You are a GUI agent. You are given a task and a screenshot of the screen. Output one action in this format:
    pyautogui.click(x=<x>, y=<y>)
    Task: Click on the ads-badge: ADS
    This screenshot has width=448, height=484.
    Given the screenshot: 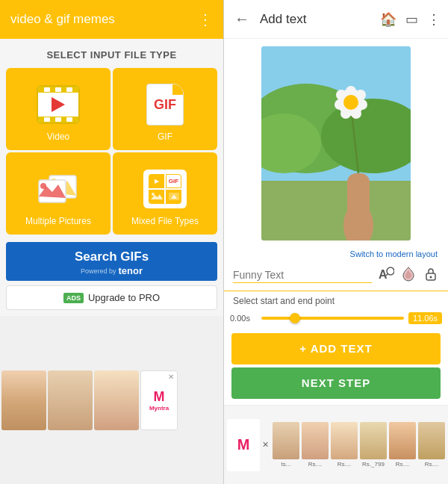 What is the action you would take?
    pyautogui.click(x=73, y=298)
    